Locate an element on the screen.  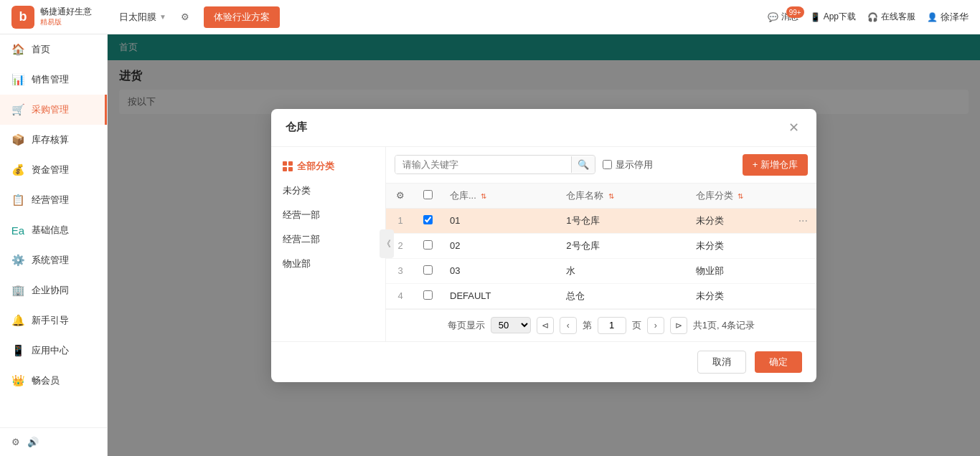
modal-footer: 取消 确定 is located at coordinates (544, 361).